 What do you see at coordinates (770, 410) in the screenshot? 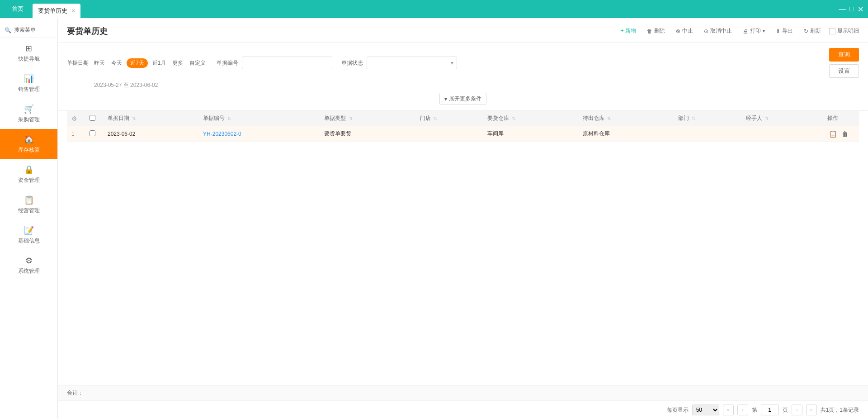
I see `page-number-input` at bounding box center [770, 410].